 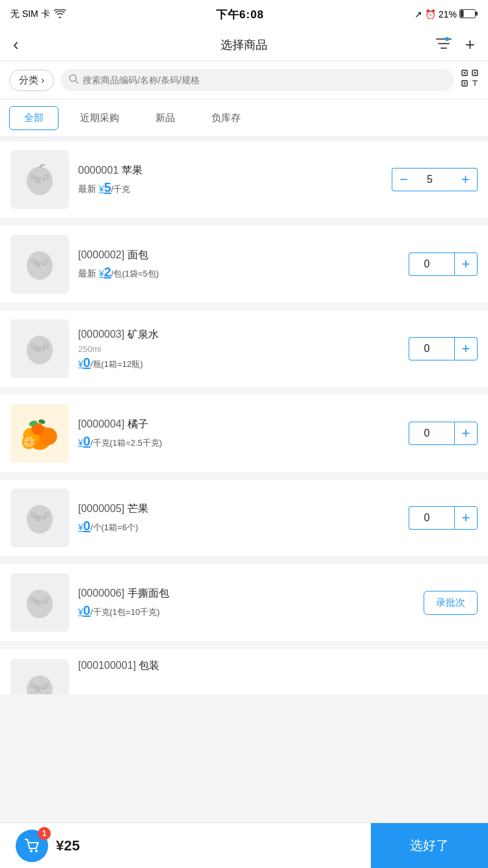 What do you see at coordinates (16, 44) in the screenshot?
I see `back-button: ‹` at bounding box center [16, 44].